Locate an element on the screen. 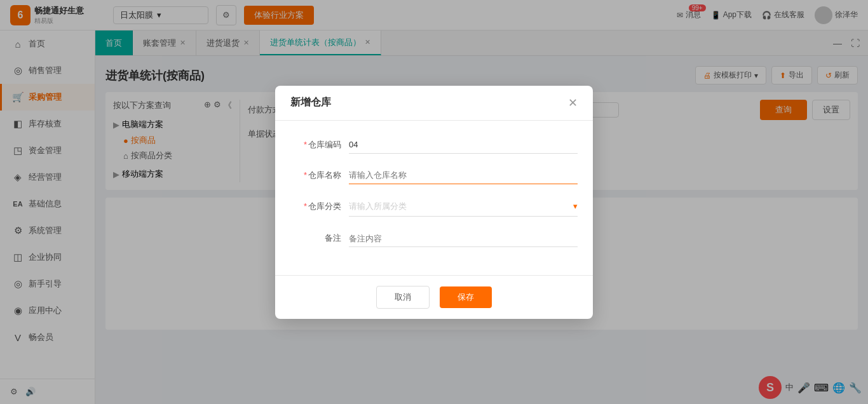  form-row-notes: 备注 is located at coordinates (434, 238).